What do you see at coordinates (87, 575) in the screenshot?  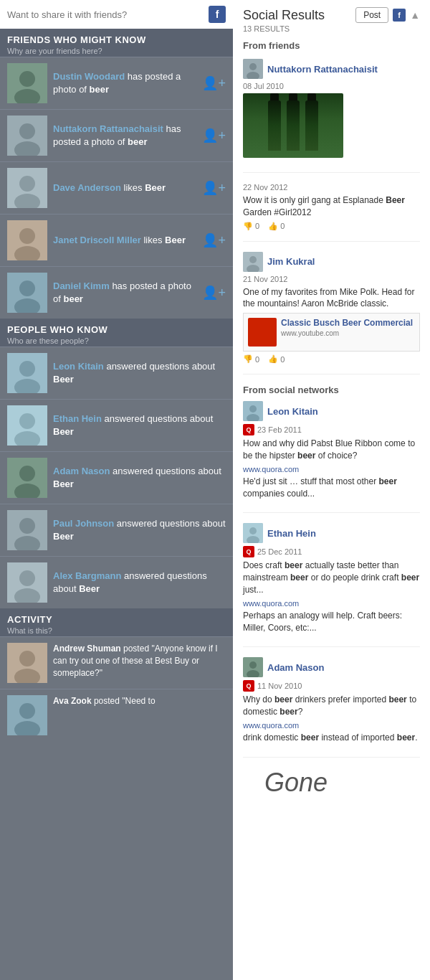 I see `person-name: Alex Bargmann` at bounding box center [87, 575].